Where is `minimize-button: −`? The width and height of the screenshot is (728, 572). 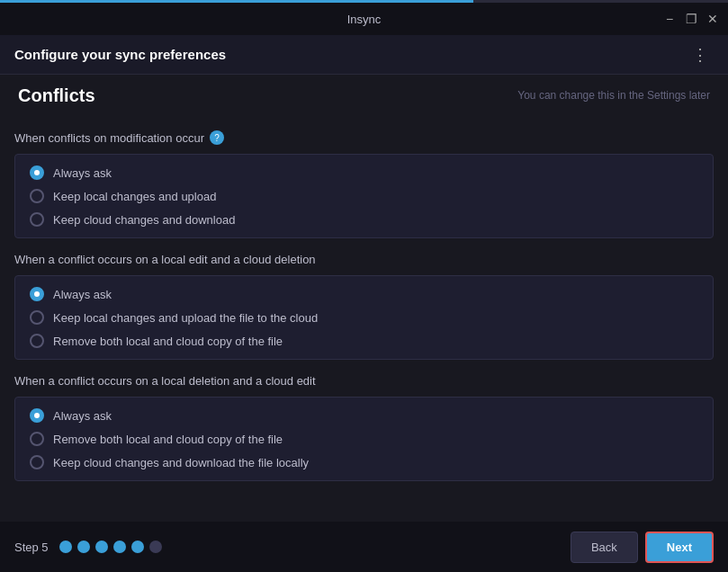
minimize-button: − is located at coordinates (670, 19).